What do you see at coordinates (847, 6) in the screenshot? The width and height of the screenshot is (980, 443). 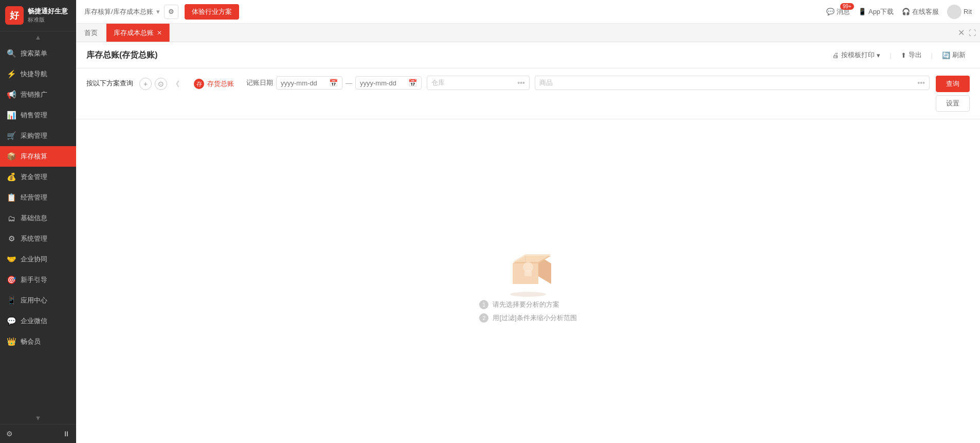 I see `message-badge: 99+` at bounding box center [847, 6].